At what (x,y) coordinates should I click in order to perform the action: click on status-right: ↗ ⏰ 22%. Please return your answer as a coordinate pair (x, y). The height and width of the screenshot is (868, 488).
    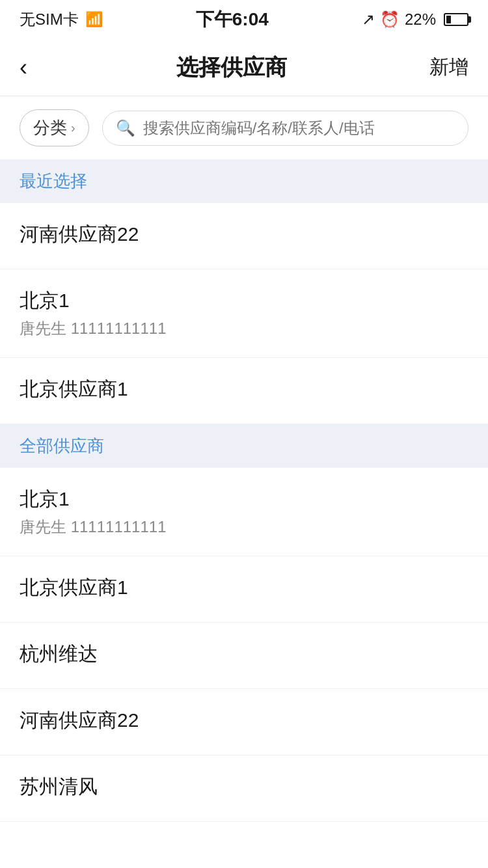
    Looking at the image, I should click on (415, 20).